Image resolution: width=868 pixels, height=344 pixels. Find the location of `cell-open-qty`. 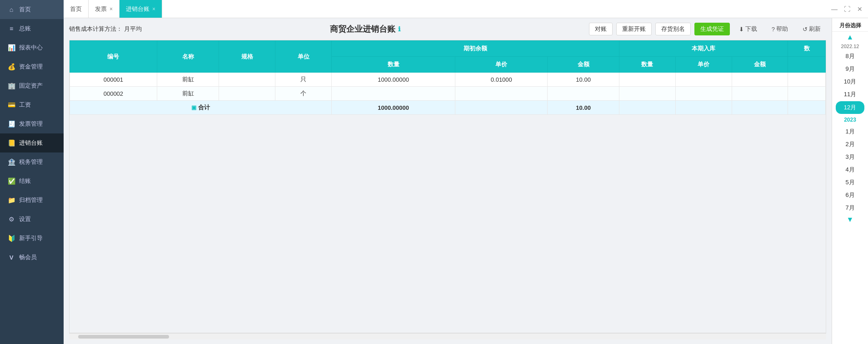

cell-open-qty is located at coordinates (394, 93).